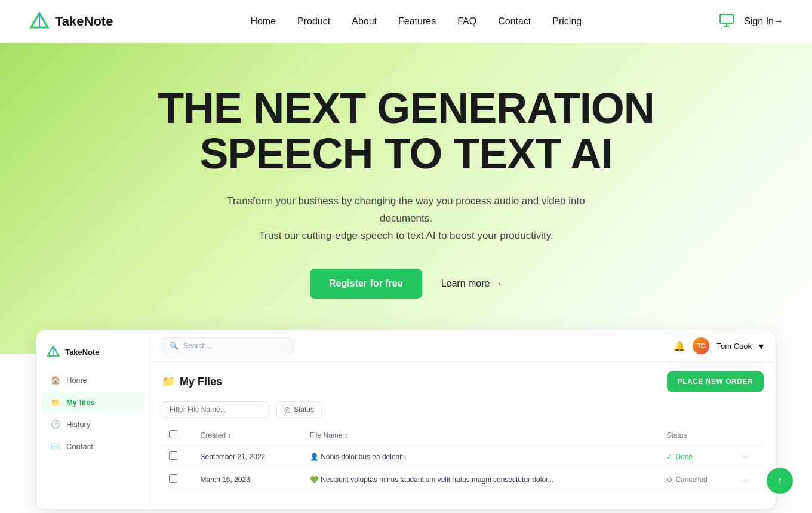 This screenshot has height=513, width=812. What do you see at coordinates (697, 457) in the screenshot?
I see `row-status-1: ✓ Done` at bounding box center [697, 457].